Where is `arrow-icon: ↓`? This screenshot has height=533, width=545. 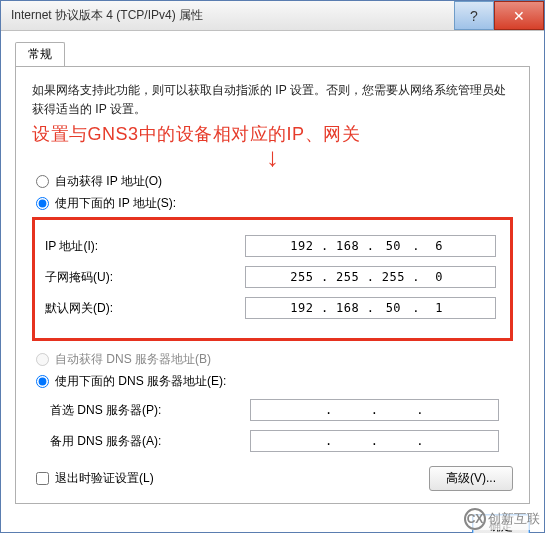
arrow-icon: ↓ is located at coordinates (272, 157).